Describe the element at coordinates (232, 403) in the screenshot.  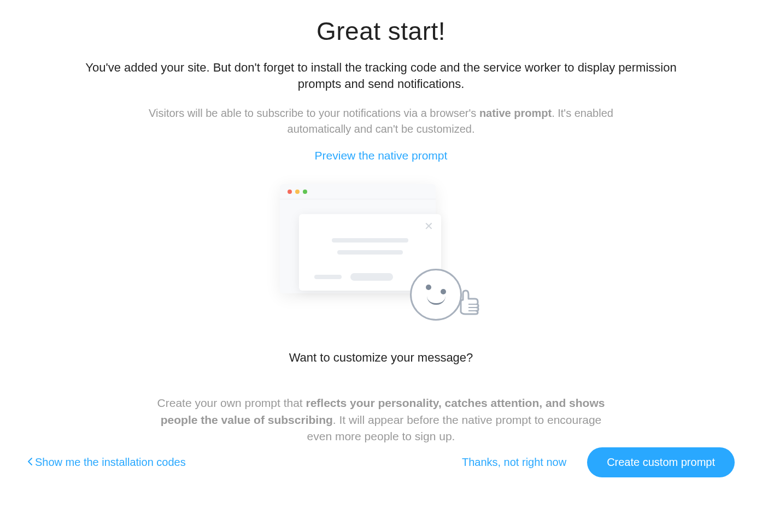
I see `customize-prefix: Create your own prompt that` at that location.